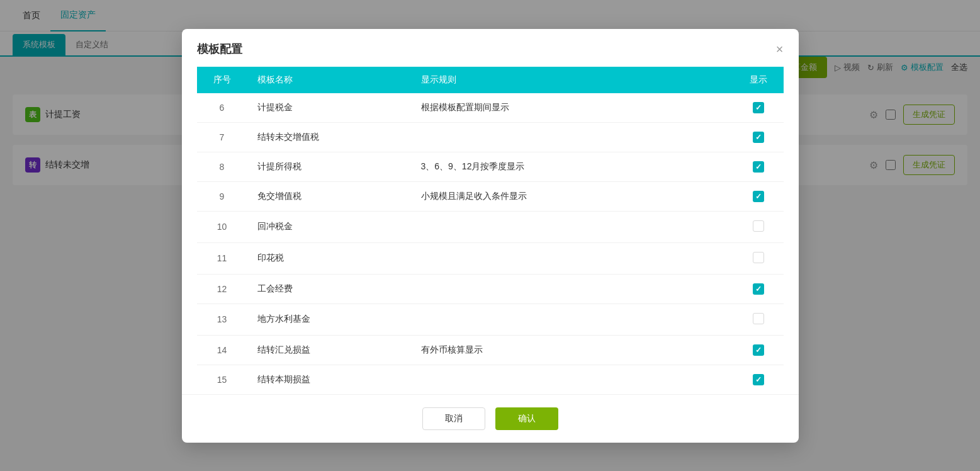 This screenshot has width=980, height=471. Describe the element at coordinates (222, 108) in the screenshot. I see `cell-index-0: 6` at that location.